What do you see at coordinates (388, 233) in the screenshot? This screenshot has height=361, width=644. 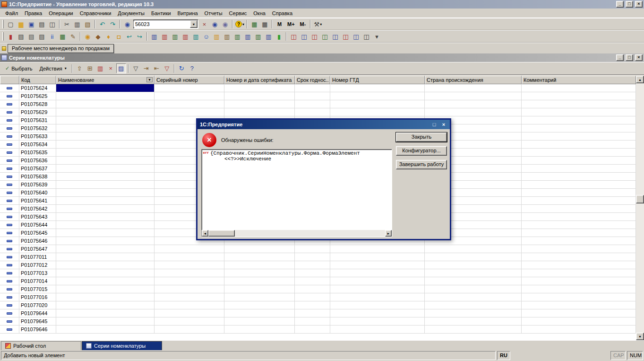 I see `scroll-right-icon: ►` at bounding box center [388, 233].